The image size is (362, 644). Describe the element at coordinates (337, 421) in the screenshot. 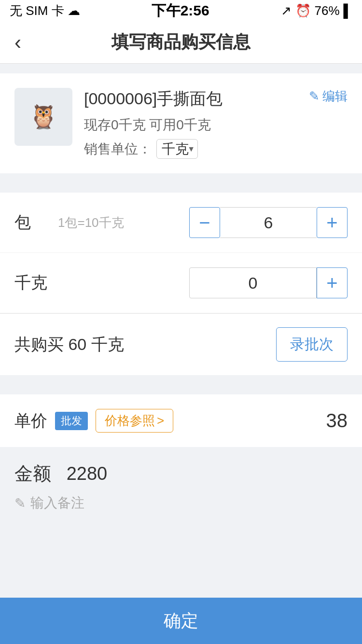

I see `price-value: 38` at that location.